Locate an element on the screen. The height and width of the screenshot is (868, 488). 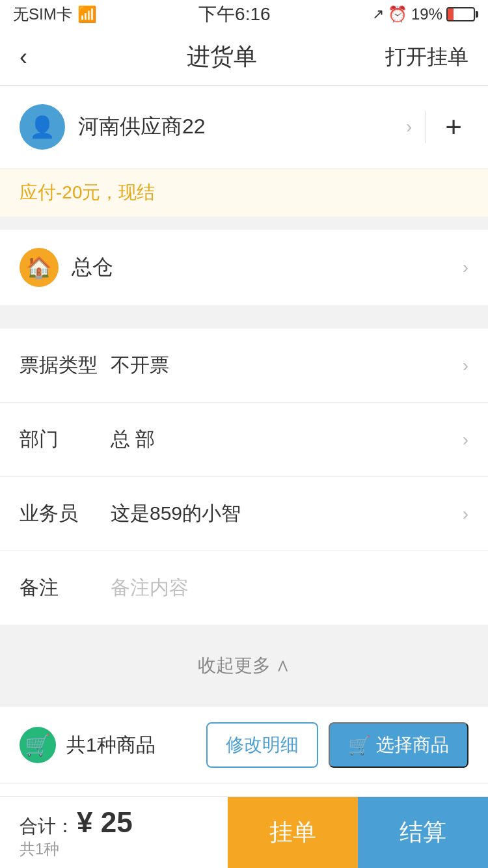
collapse-row: 收起更多 ∧ is located at coordinates (244, 666).